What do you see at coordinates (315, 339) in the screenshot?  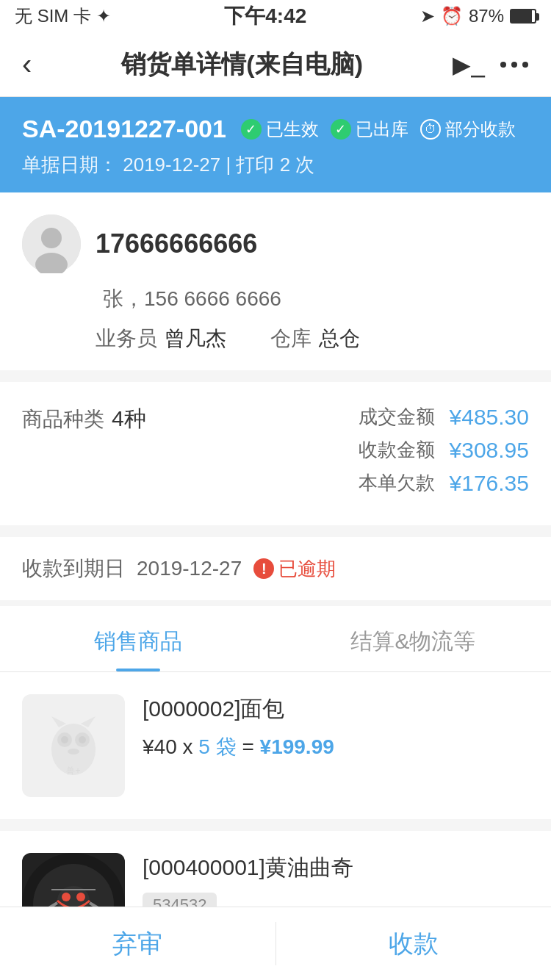 I see `warehouse-item: 仓库 总仓` at bounding box center [315, 339].